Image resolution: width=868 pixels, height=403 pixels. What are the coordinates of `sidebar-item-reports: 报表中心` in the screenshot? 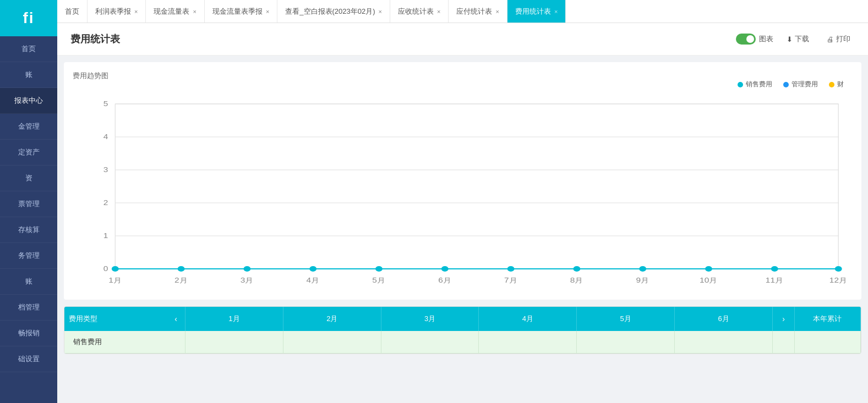 It's located at (29, 101).